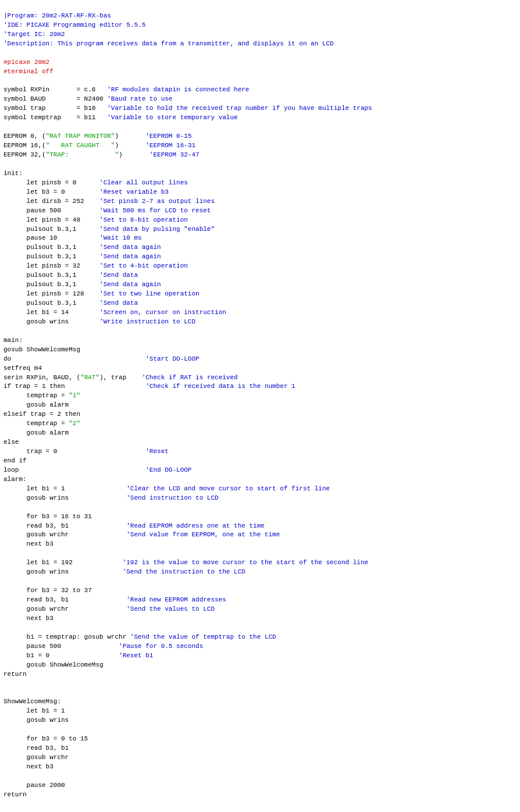  What do you see at coordinates (101, 155) in the screenshot?
I see `line-eeprom3: EEPROM 32,("TRAP: ") 'EEPROM 32-47` at bounding box center [101, 155].